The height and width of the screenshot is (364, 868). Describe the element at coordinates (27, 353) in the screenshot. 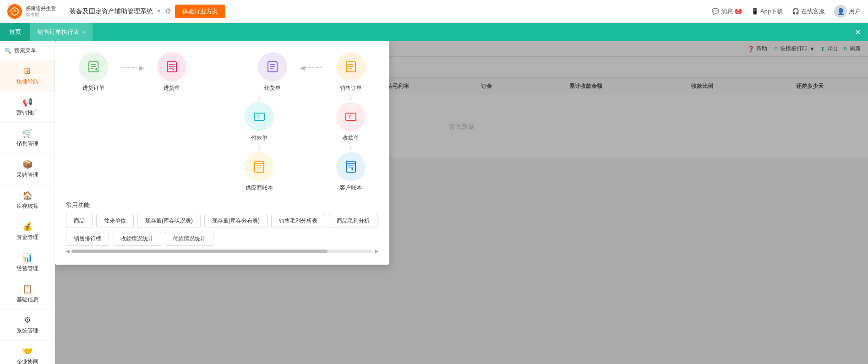

I see `sidebar-item-enterprise: 🤝 企业协同` at that location.